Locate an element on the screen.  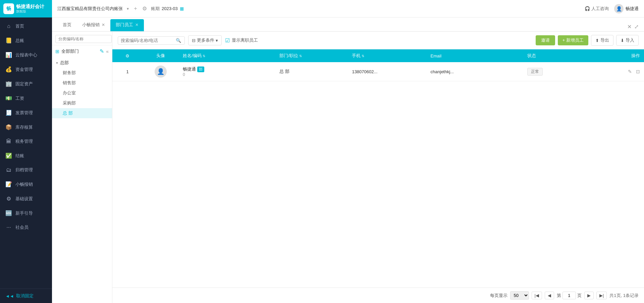
invite-button: 邀请 is located at coordinates (545, 40).